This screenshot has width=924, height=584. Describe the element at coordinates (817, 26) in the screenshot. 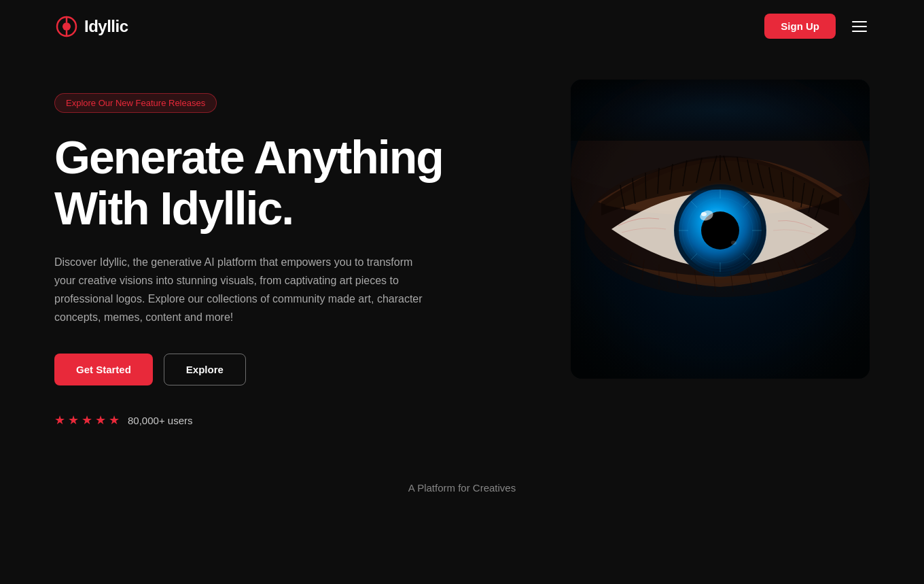

I see `nav-actions: Sign Up` at that location.